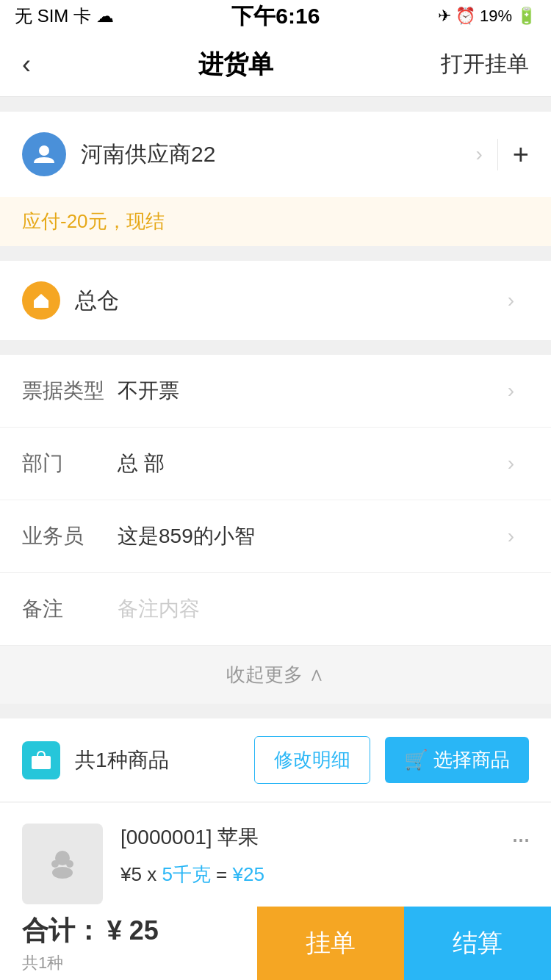  I want to click on remark-label: 备注, so click(70, 609).